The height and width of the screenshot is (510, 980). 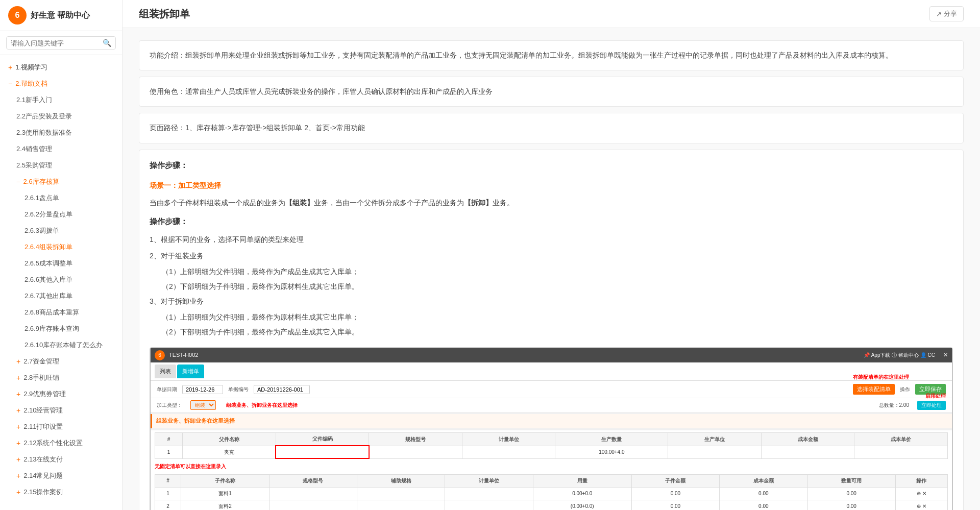 I want to click on sidebar-item-inventory: − 2.6库存核算, so click(x=61, y=182).